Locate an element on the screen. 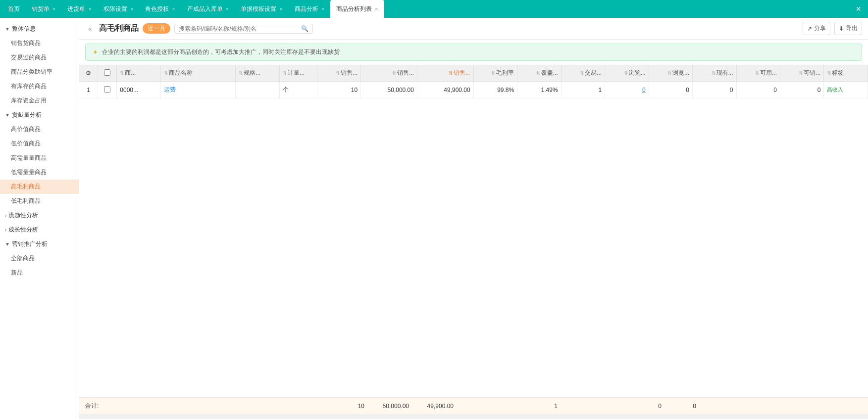 Image resolution: width=868 pixels, height=419 pixels. nav-tab-template: 单据模板设置 × is located at coordinates (261, 9).